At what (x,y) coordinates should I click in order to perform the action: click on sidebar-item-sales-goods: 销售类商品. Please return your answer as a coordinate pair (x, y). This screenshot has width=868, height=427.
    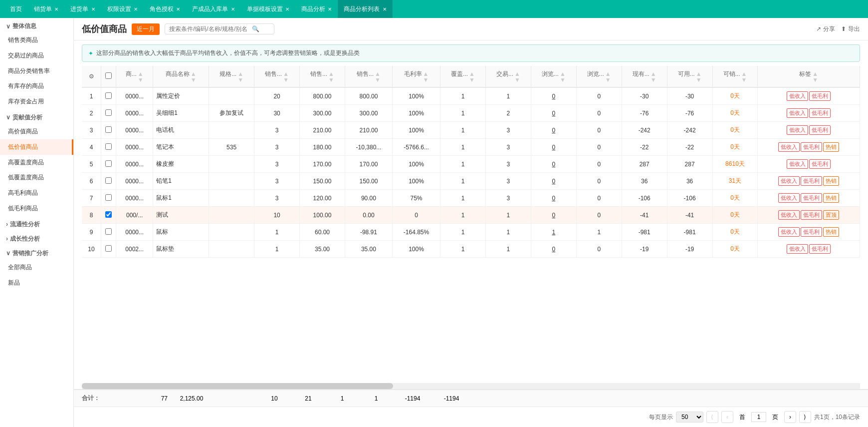
    Looking at the image, I should click on (37, 40).